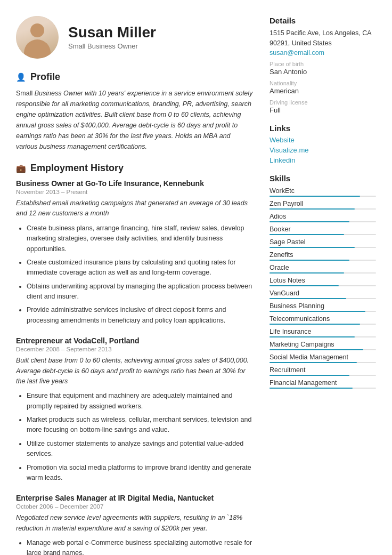 The height and width of the screenshot is (555, 392). What do you see at coordinates (140, 401) in the screenshot?
I see `list-item: Ensure that equipment and machinery are …` at bounding box center [140, 401].